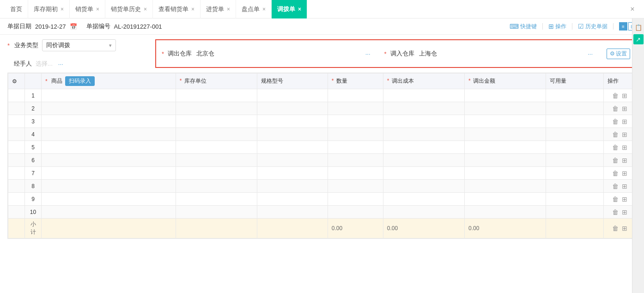 Image resolution: width=644 pixels, height=293 pixels. Describe the element at coordinates (254, 9) in the screenshot. I see `tab-inventory-count: 盘点单 ×` at that location.